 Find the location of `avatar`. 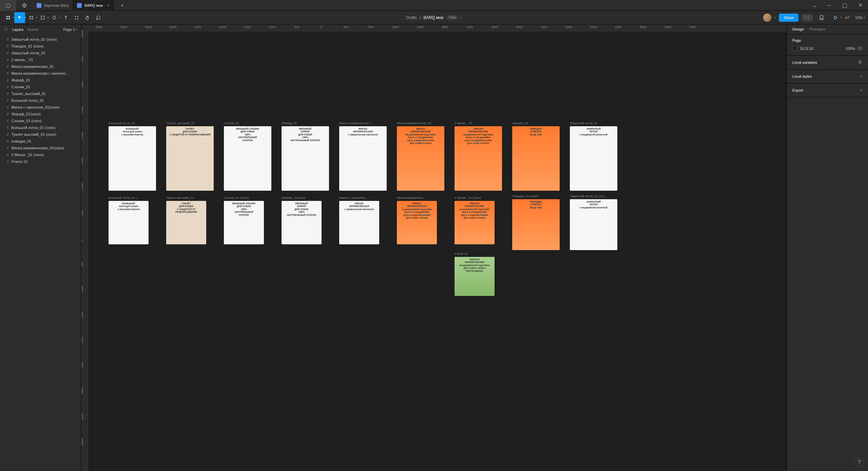

avatar is located at coordinates (767, 18).